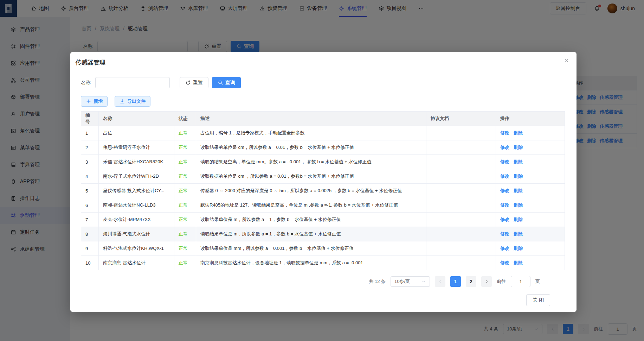 This screenshot has width=644, height=341. What do you see at coordinates (323, 206) in the screenshot?
I see `table-row: 6南昶-雷达水位计NC-LLD3正常默认R485的地址是 127。读取结果是空高…` at bounding box center [323, 206].